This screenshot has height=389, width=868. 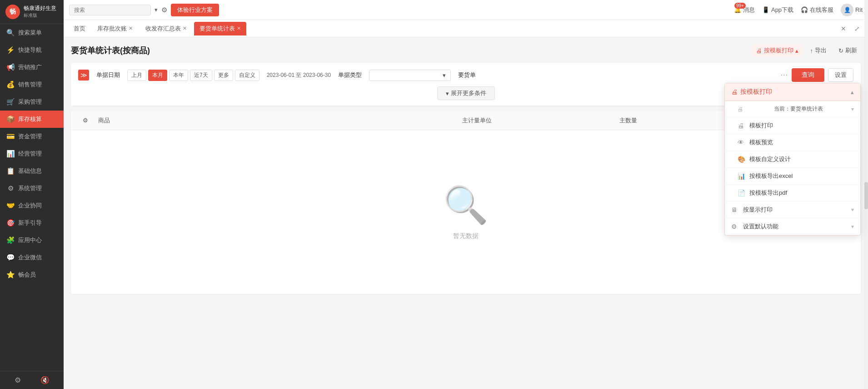 I want to click on scrollbar-thumb, so click(x=866, y=196).